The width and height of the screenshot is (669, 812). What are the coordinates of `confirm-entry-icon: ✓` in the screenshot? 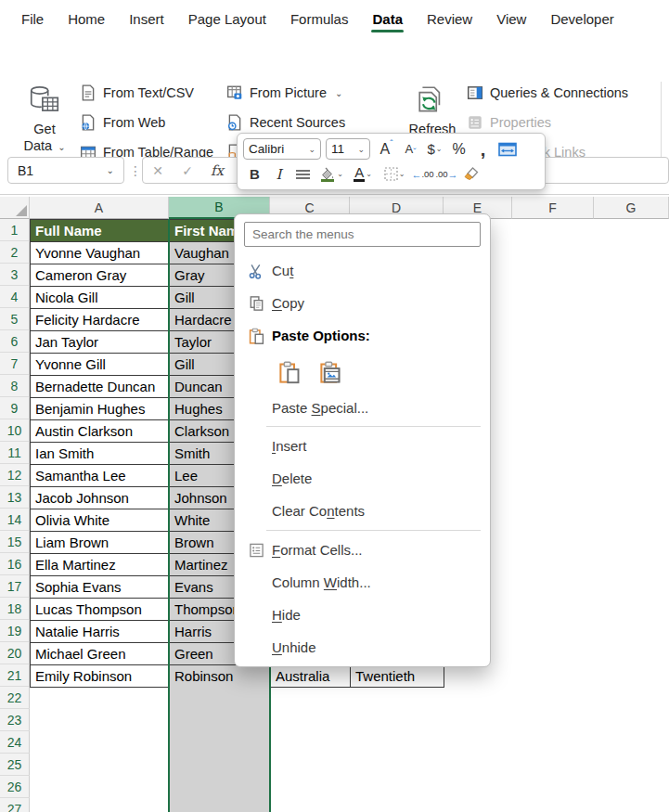 It's located at (187, 171).